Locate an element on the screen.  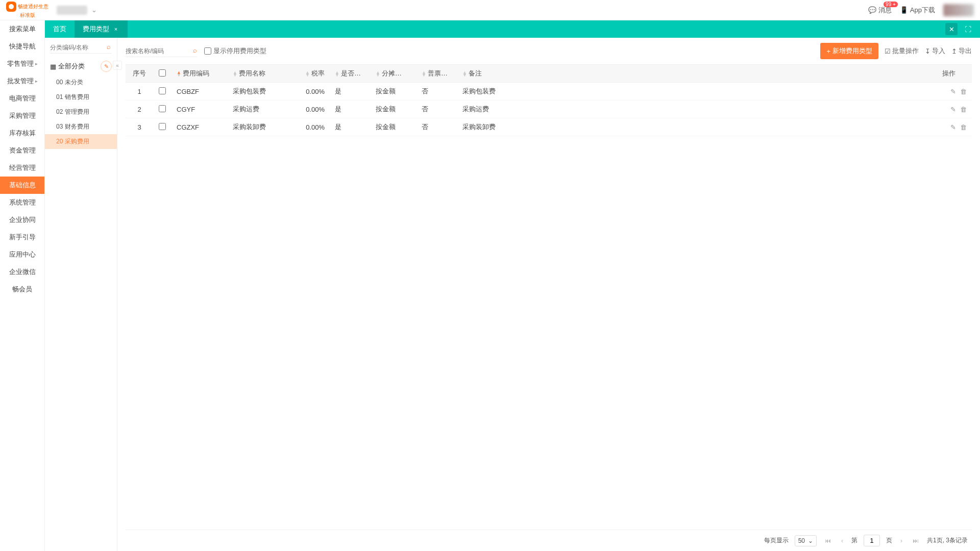
top-left: 畅捷通好生意 标准版 ⌄ is located at coordinates (54, 10).